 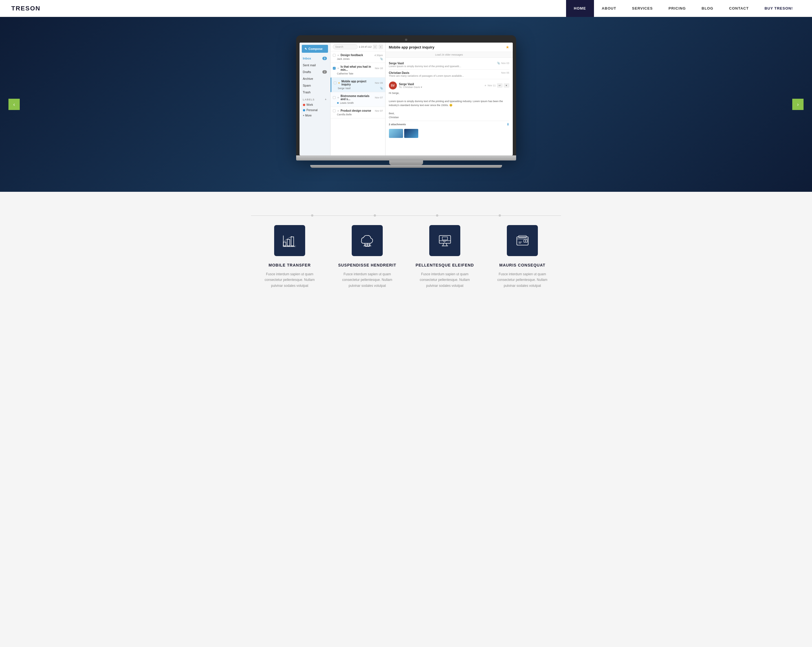 I want to click on attachments-bar: 2 attachments ⬇, so click(x=449, y=124).